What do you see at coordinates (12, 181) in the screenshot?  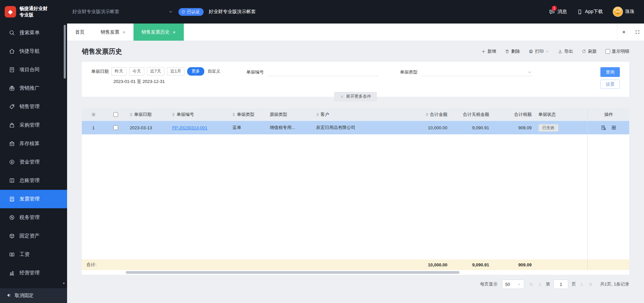 I see `ledger-book-icon` at bounding box center [12, 181].